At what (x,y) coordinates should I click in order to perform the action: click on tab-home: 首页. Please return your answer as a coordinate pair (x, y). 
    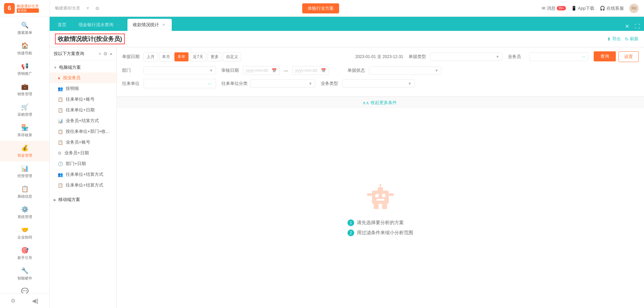
    Looking at the image, I should click on (62, 25).